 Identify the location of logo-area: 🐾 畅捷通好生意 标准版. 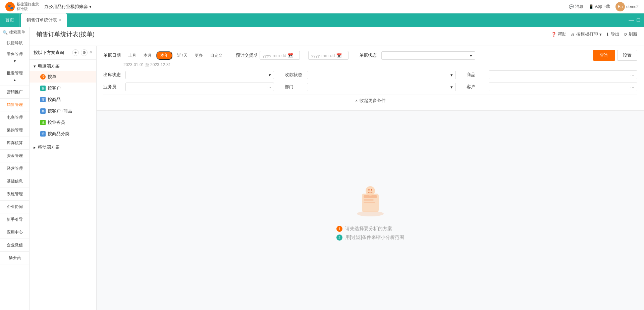
(22, 7).